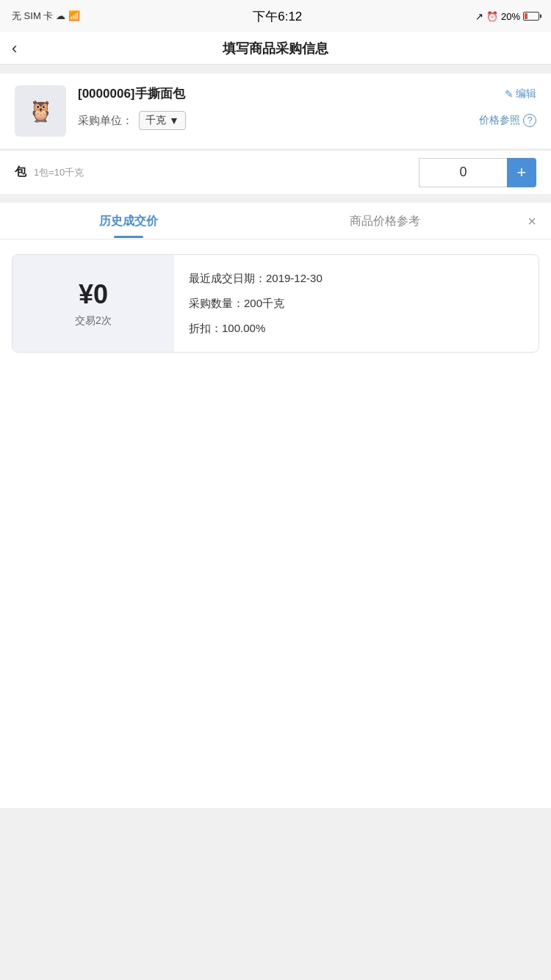  I want to click on discount-label: 折扣：, so click(206, 328).